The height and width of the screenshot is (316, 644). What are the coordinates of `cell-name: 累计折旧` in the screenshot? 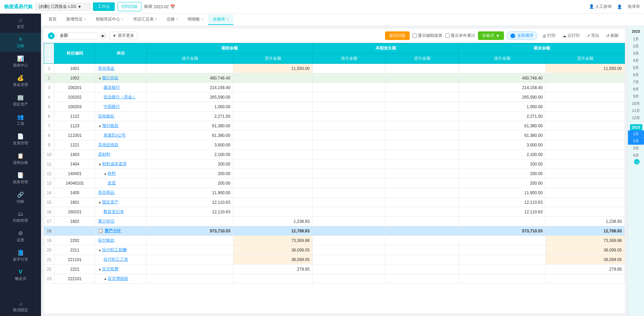 It's located at (121, 221).